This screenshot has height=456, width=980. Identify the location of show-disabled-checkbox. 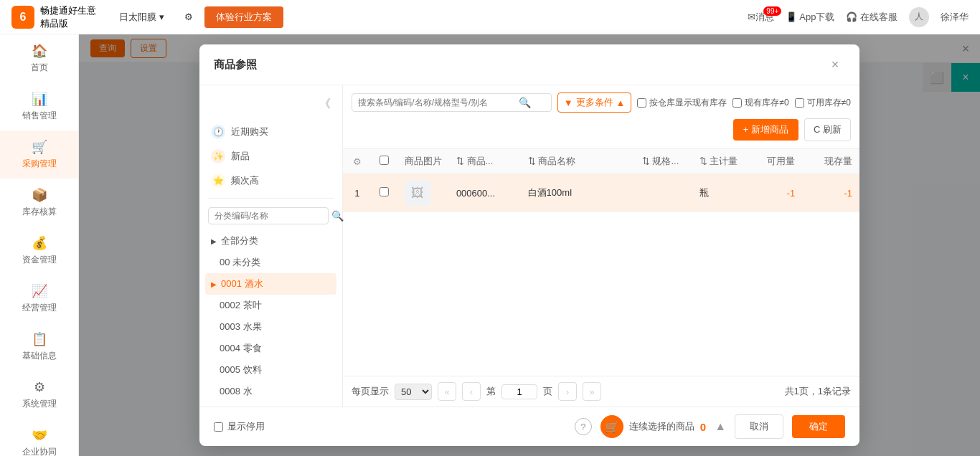
(218, 427).